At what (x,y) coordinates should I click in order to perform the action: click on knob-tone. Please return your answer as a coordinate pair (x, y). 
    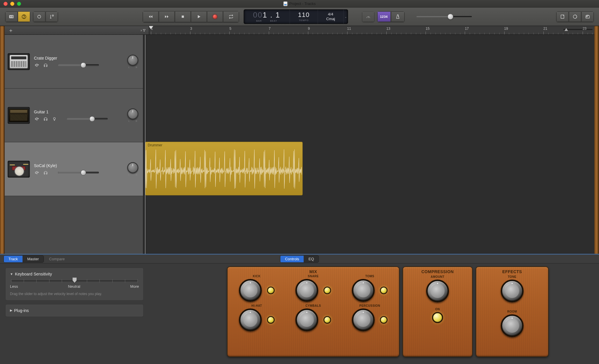
    Looking at the image, I should click on (512, 291).